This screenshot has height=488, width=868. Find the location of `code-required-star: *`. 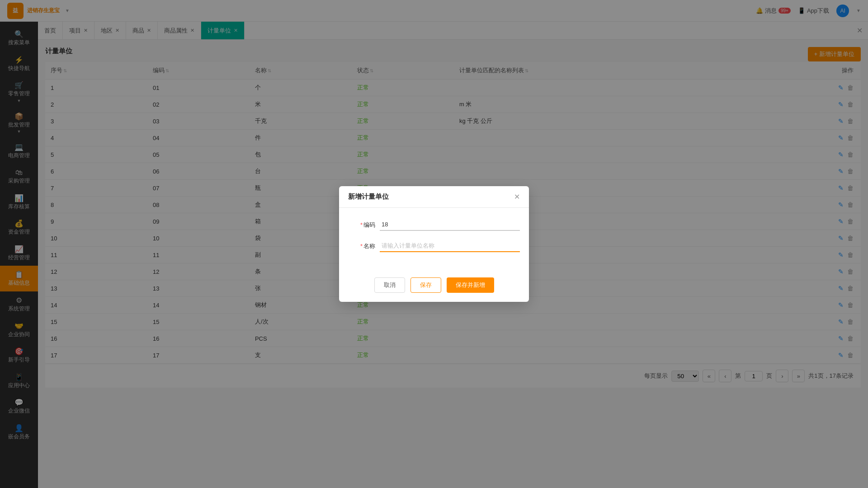

code-required-star: * is located at coordinates (362, 225).